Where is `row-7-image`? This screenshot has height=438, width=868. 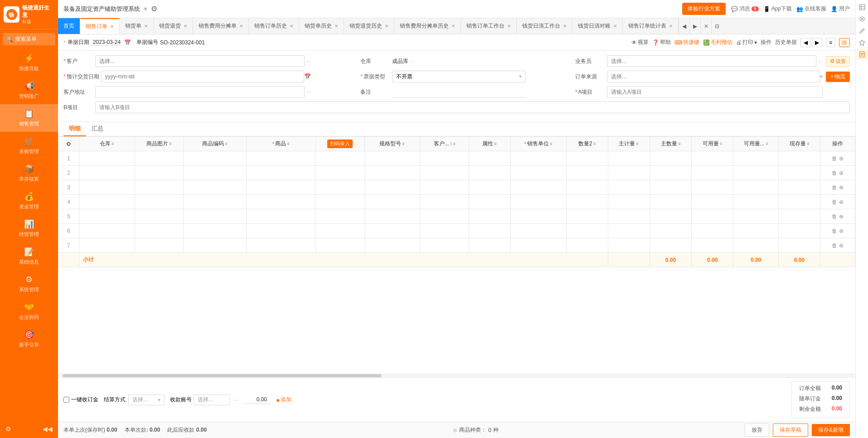 row-7-image is located at coordinates (159, 245).